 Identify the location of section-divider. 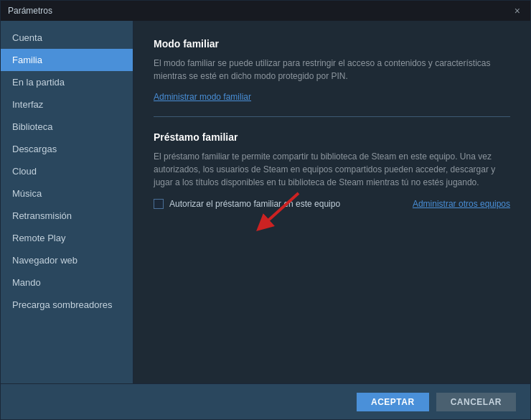
(332, 116).